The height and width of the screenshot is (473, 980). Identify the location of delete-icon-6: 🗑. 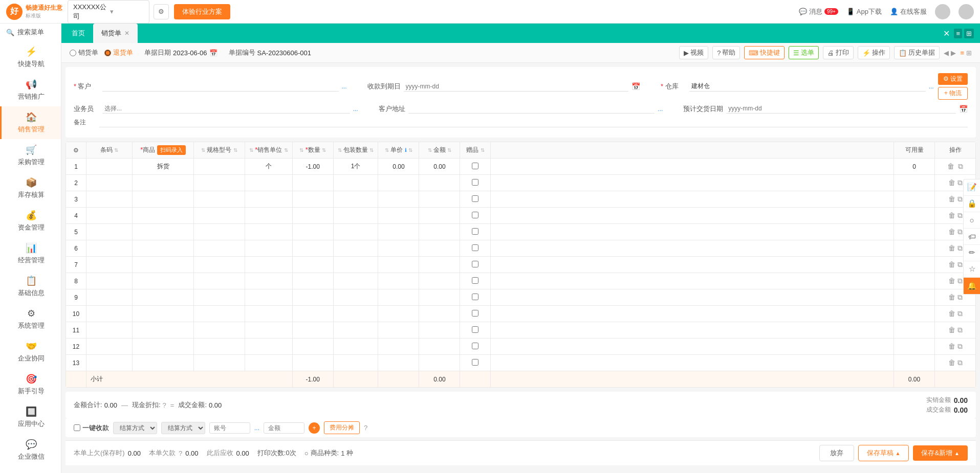
(952, 248).